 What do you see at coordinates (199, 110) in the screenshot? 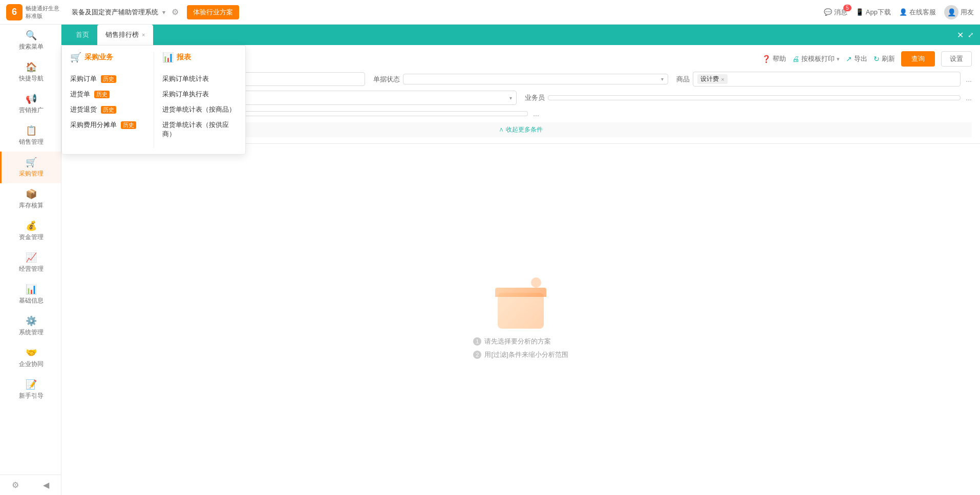
I see `inbound-stat-goods-label: 进货单统计表（按商品）` at bounding box center [199, 110].